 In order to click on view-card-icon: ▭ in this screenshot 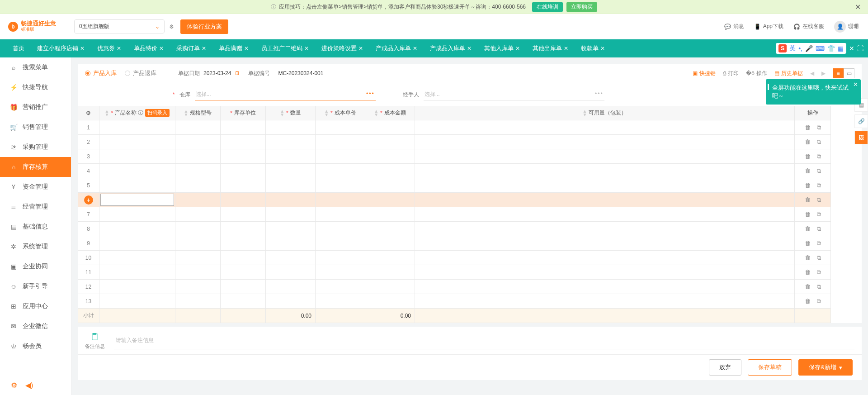, I will do `click(849, 73)`.